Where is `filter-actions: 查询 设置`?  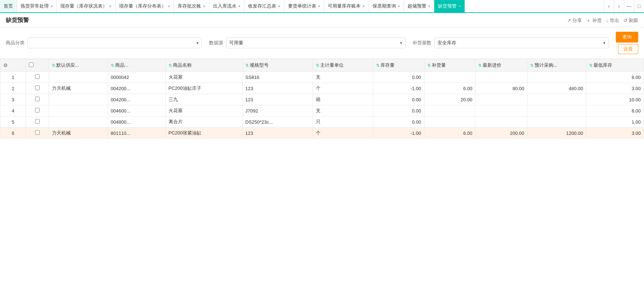
filter-actions: 查询 设置 is located at coordinates (627, 43).